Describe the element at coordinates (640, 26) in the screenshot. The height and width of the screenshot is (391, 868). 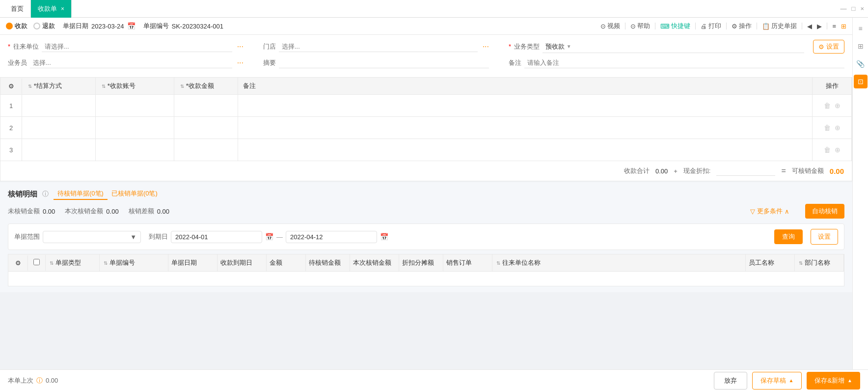
I see `help-btn: ⊙ 帮助` at that location.